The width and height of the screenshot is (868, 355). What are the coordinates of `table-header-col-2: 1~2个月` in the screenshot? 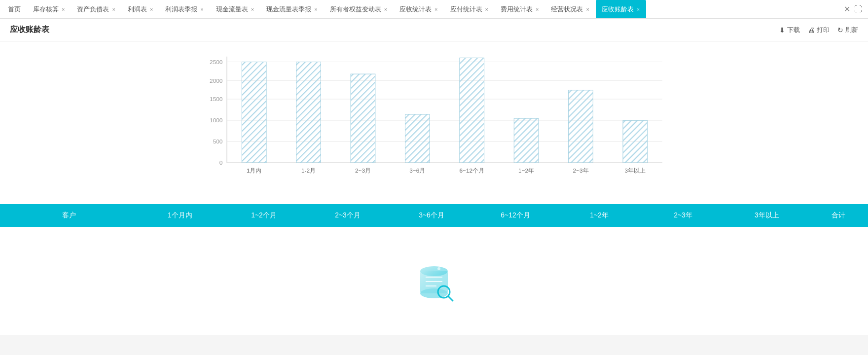 It's located at (264, 215).